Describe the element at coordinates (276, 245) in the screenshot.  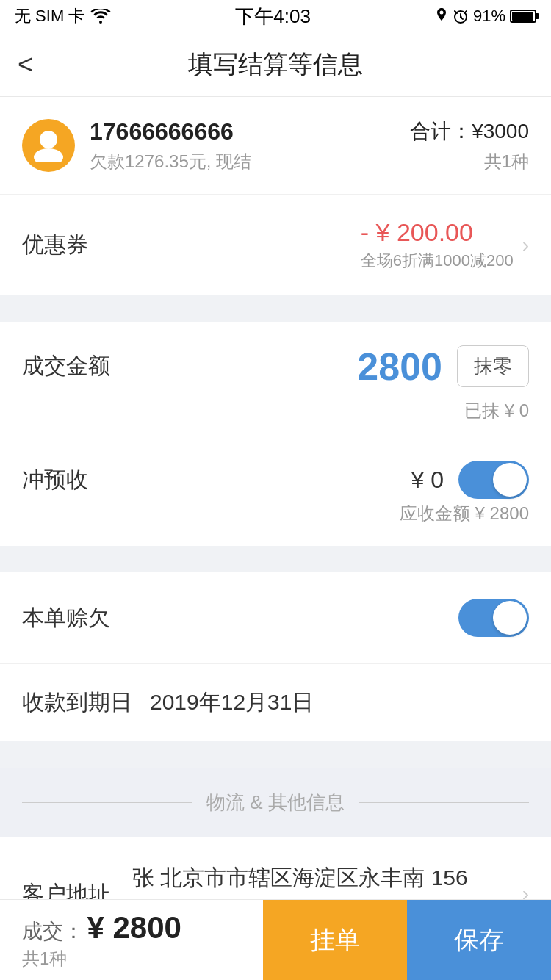
I see `coupon-row: 优惠券 - ¥ 200.00 全场6折满1000减200 ›` at that location.